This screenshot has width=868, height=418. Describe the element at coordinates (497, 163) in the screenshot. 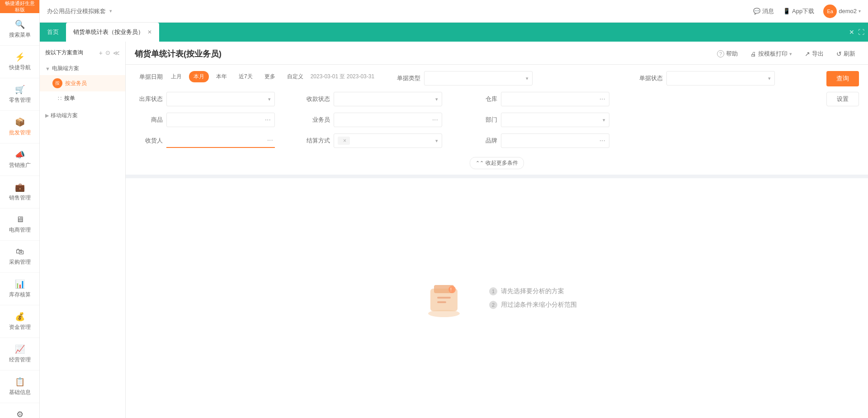

I see `collapse-more-btn: ⌃⌃ 收起更多条件` at that location.